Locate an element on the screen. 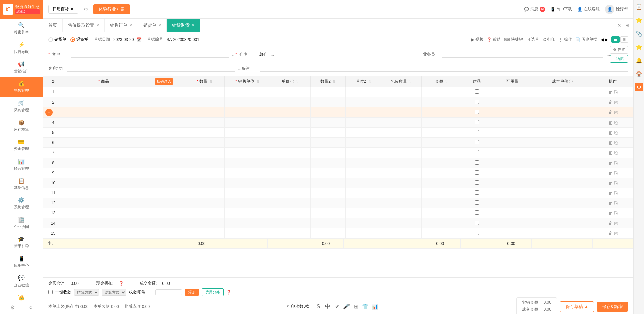 This screenshot has width=644, height=314. payment-method-select: 结算方式 is located at coordinates (114, 292).